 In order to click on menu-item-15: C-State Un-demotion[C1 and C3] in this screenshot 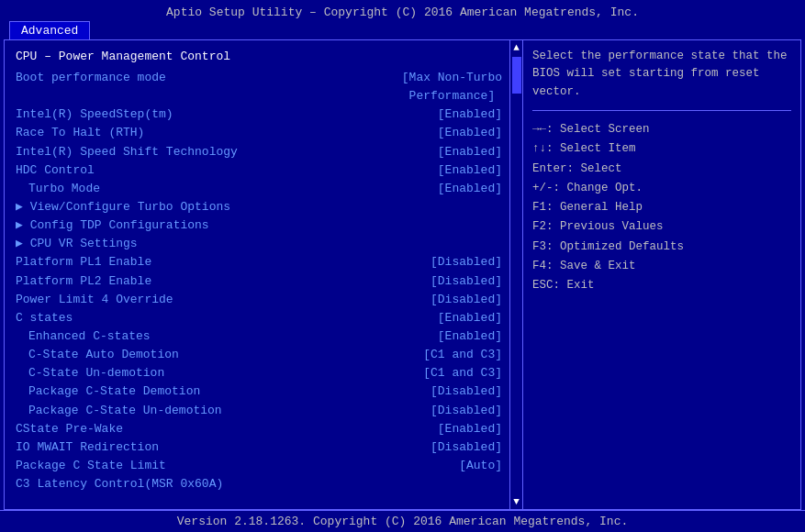, I will do `click(259, 373)`.